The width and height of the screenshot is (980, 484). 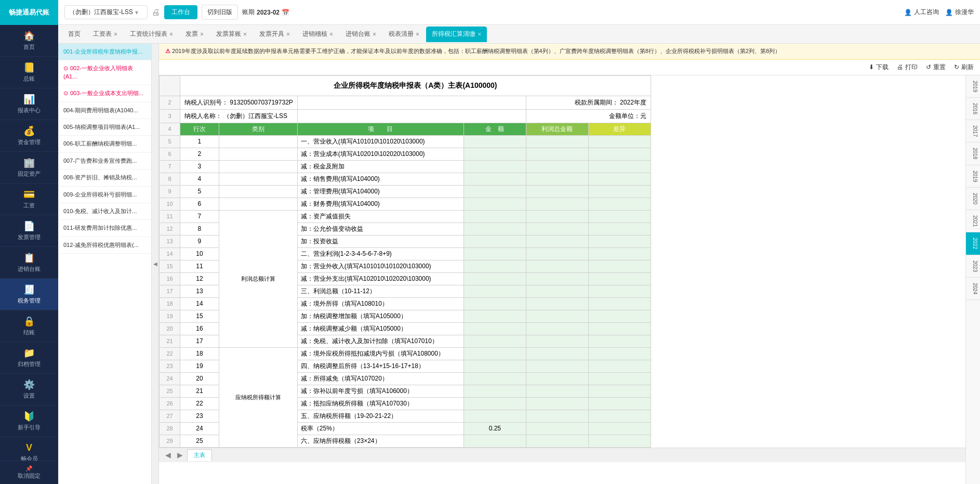 What do you see at coordinates (105, 245) in the screenshot?
I see `left-panel-item-012: 012-减免所得税优惠明细表(...` at bounding box center [105, 245].